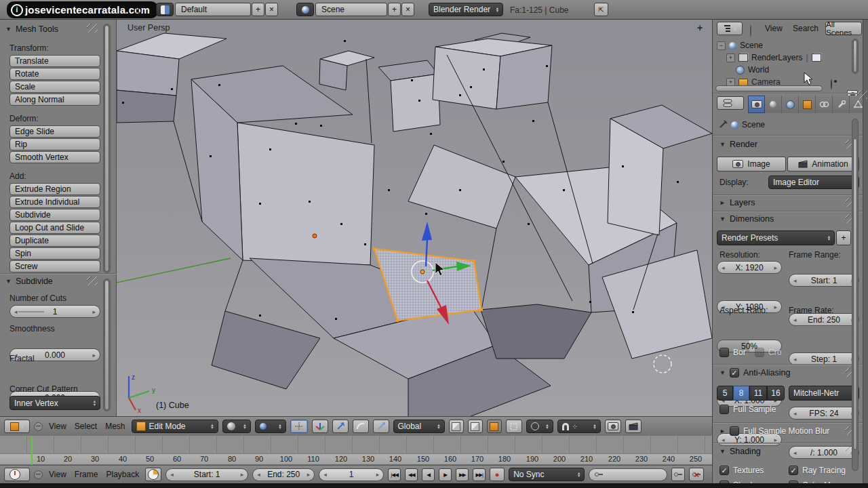  I want to click on current-frame-field: 1, so click(351, 474).